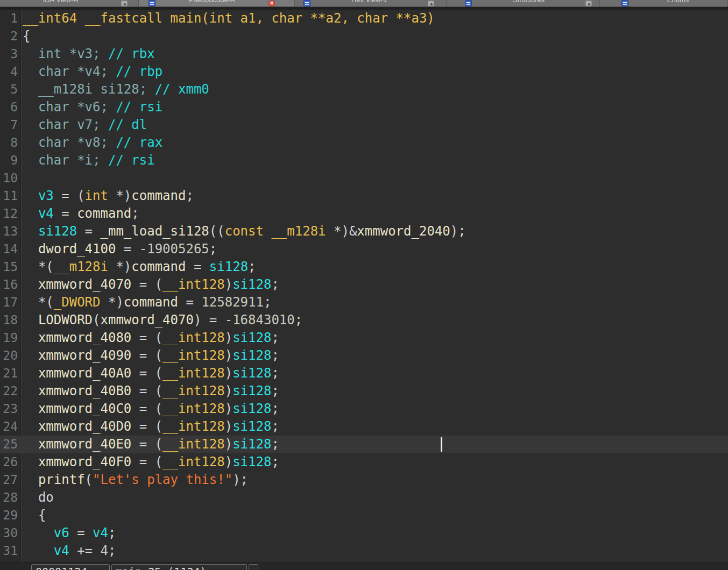 The height and width of the screenshot is (570, 728). I want to click on line-number: 8, so click(11, 143).